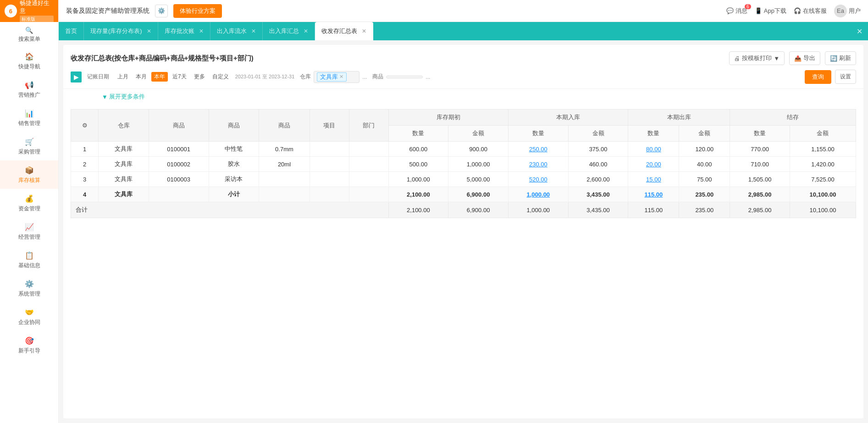  What do you see at coordinates (306, 31) in the screenshot?
I see `tab-close-in-out-summary: ✕` at bounding box center [306, 31].